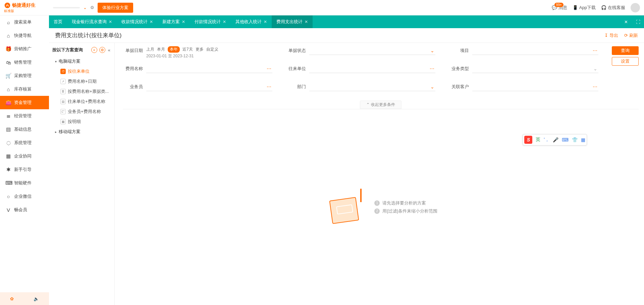  What do you see at coordinates (410, 211) in the screenshot?
I see `empty-step2-text: 用[过滤]条件来缩小分析范围` at bounding box center [410, 211].